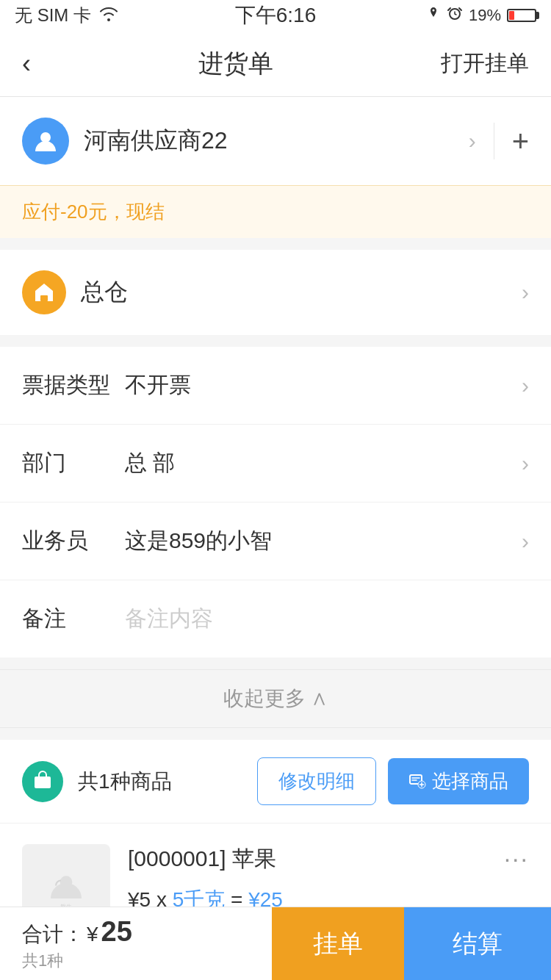 This screenshot has width=551, height=980. What do you see at coordinates (70, 541) in the screenshot?
I see `sales-label: 业务员` at bounding box center [70, 541].